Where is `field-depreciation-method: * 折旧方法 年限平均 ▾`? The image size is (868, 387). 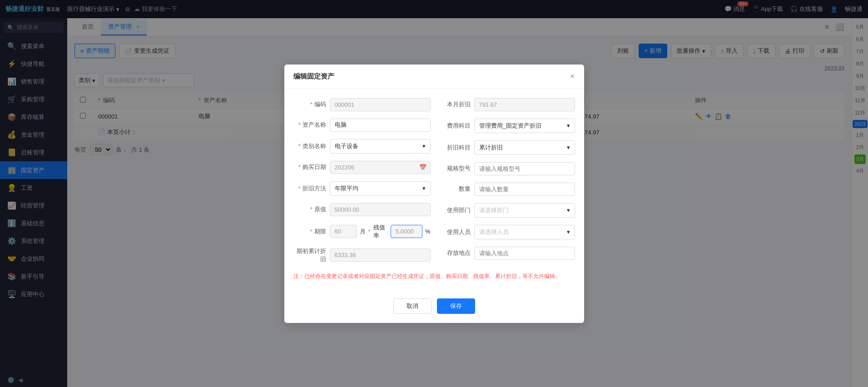 field-depreciation-method: * 折旧方法 年限平均 ▾ is located at coordinates (362, 189).